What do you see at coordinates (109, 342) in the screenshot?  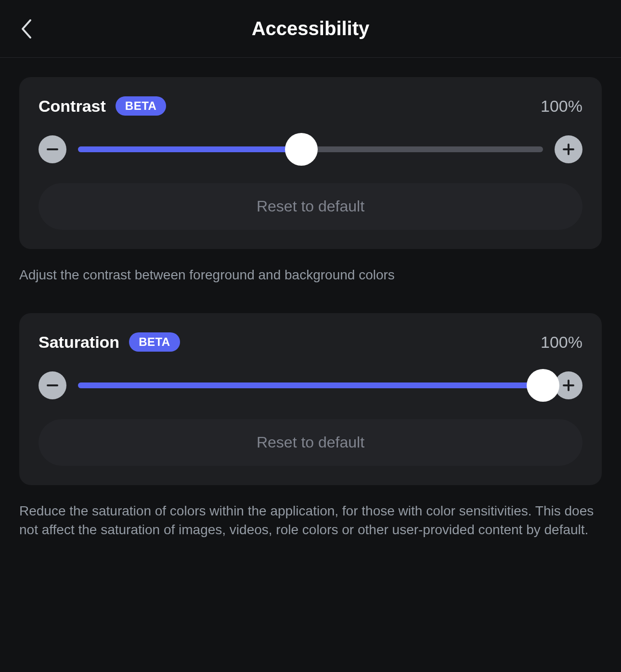 I see `saturation-header-left: Saturation BETA` at bounding box center [109, 342].